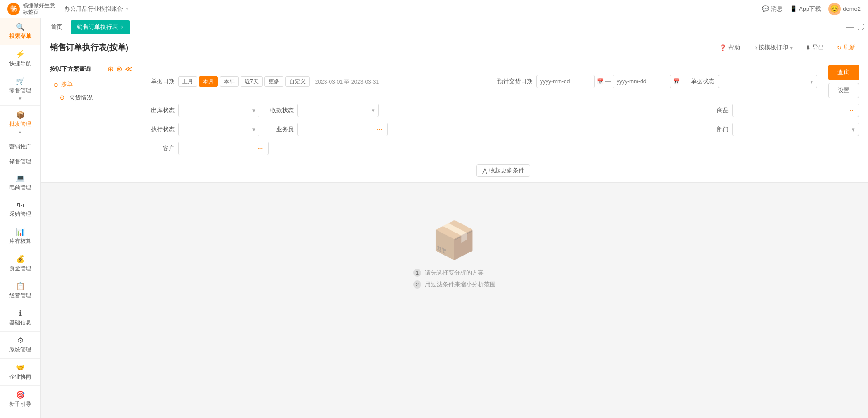 The width and height of the screenshot is (868, 418). I want to click on user-profile: 😊 demo2, so click(844, 9).